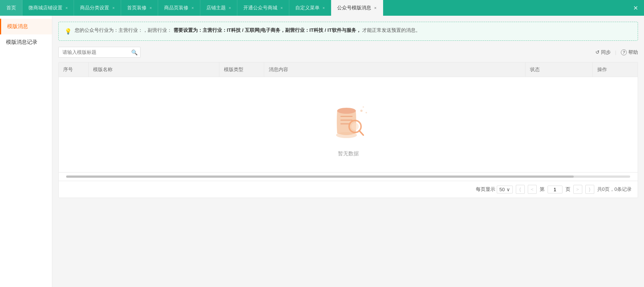 Image resolution: width=644 pixels, height=287 pixels. What do you see at coordinates (74, 70) in the screenshot?
I see `th-index: 序号` at bounding box center [74, 70].